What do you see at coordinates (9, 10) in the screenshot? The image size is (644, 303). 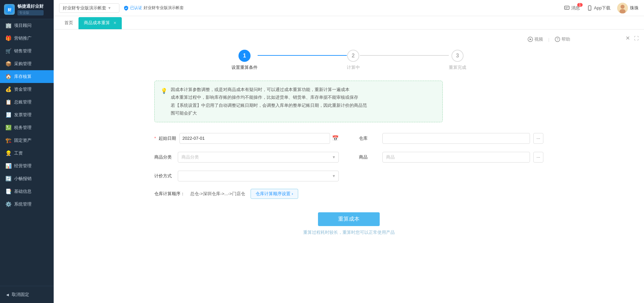 I see `svg-text: 财` at bounding box center [9, 10].